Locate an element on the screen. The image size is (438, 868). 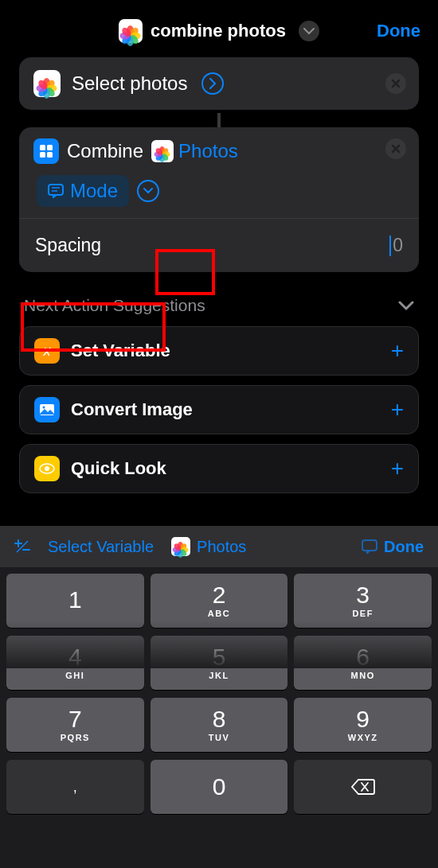
suggestions-header: Next Action Suggestions is located at coordinates (219, 299).